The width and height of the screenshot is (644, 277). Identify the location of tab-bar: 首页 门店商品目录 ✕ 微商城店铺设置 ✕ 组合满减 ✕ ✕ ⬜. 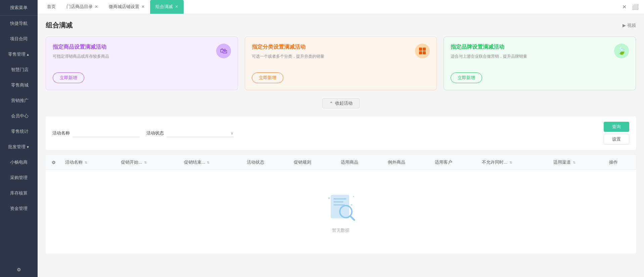
(341, 7).